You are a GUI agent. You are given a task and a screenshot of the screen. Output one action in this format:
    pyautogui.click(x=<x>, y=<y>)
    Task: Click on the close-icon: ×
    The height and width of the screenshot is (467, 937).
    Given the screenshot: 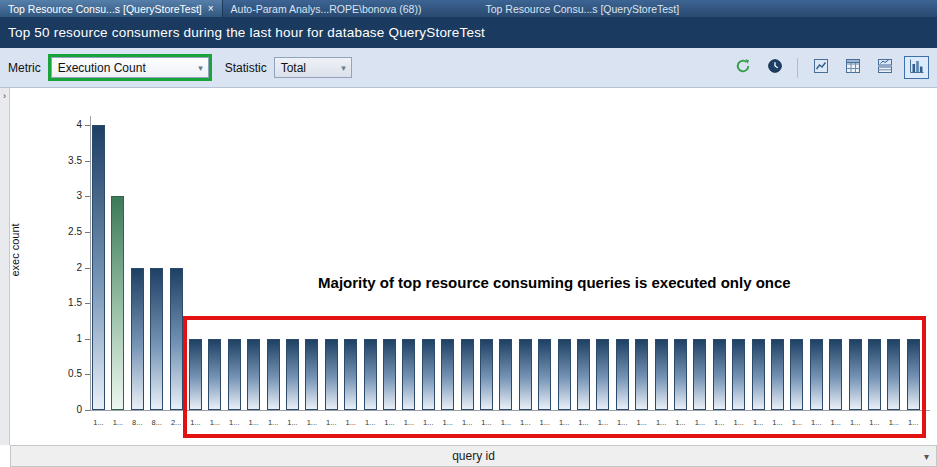 What is the action you would take?
    pyautogui.click(x=211, y=8)
    